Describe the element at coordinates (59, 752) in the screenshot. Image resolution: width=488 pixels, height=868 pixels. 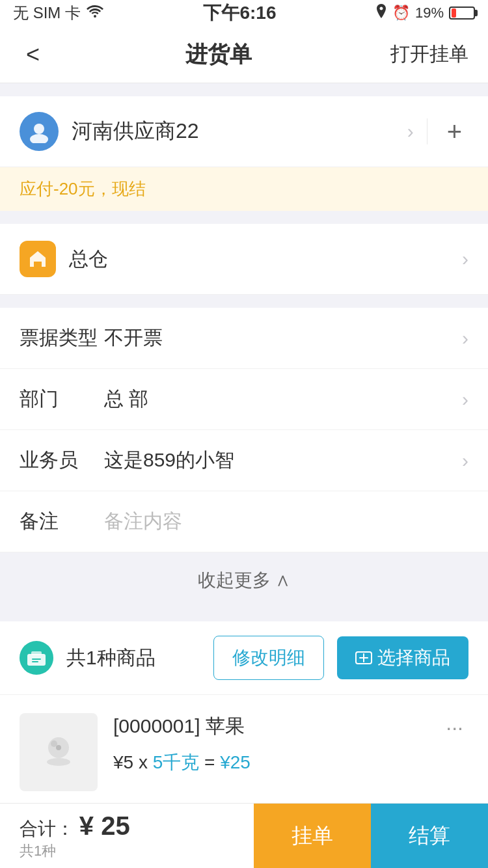
I see `product-thumbnail` at that location.